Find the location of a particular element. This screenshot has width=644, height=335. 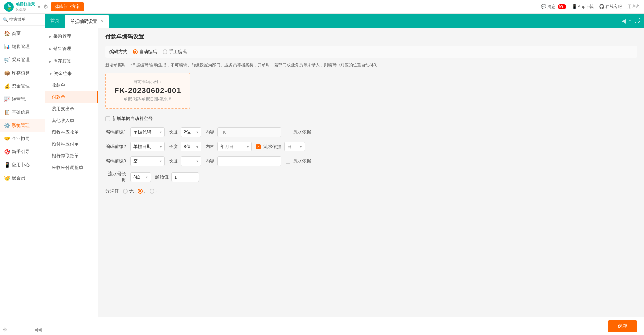

message-link: 💬 消息 99+ is located at coordinates (554, 7).